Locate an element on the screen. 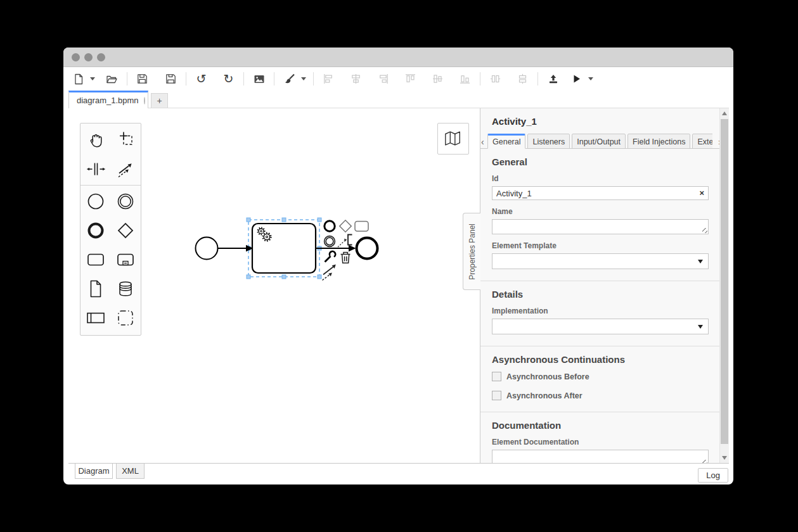 Image resolution: width=798 pixels, height=532 pixels. element-template-select is located at coordinates (600, 261).